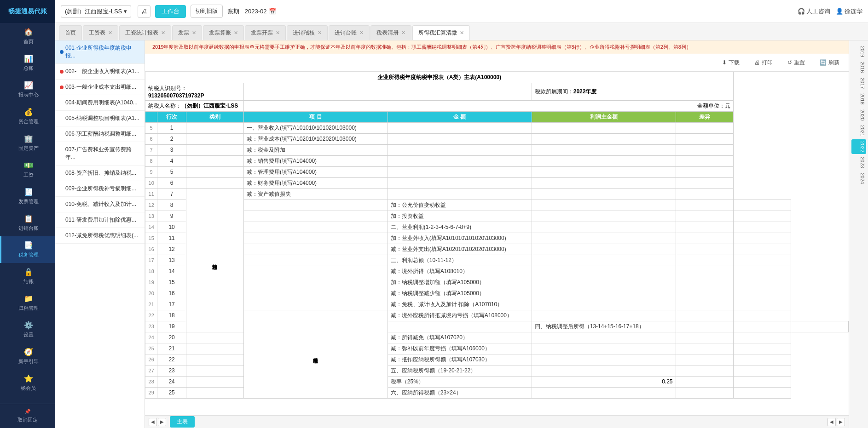  I want to click on next-sheet-button: ▶, so click(162, 422).